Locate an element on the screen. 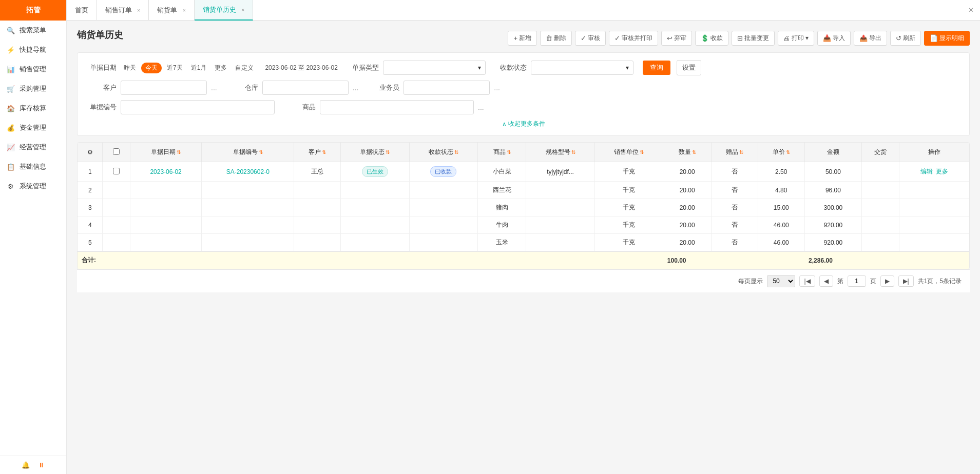 The height and width of the screenshot is (474, 980). action-link: 编辑 is located at coordinates (927, 171).